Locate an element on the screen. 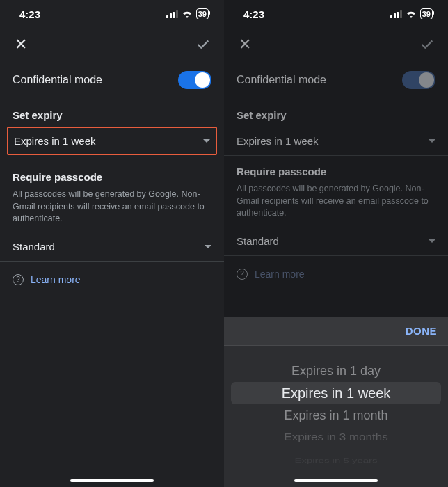  done-button: DONE is located at coordinates (422, 331).